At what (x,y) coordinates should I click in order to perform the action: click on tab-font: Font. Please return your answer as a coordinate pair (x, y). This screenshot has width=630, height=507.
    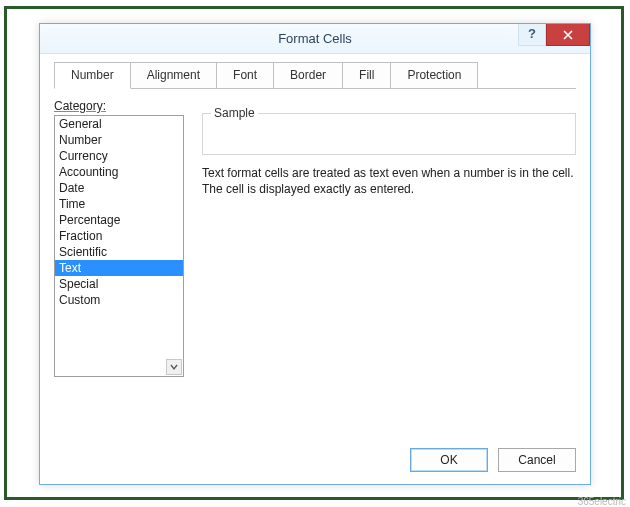
    Looking at the image, I should click on (245, 75).